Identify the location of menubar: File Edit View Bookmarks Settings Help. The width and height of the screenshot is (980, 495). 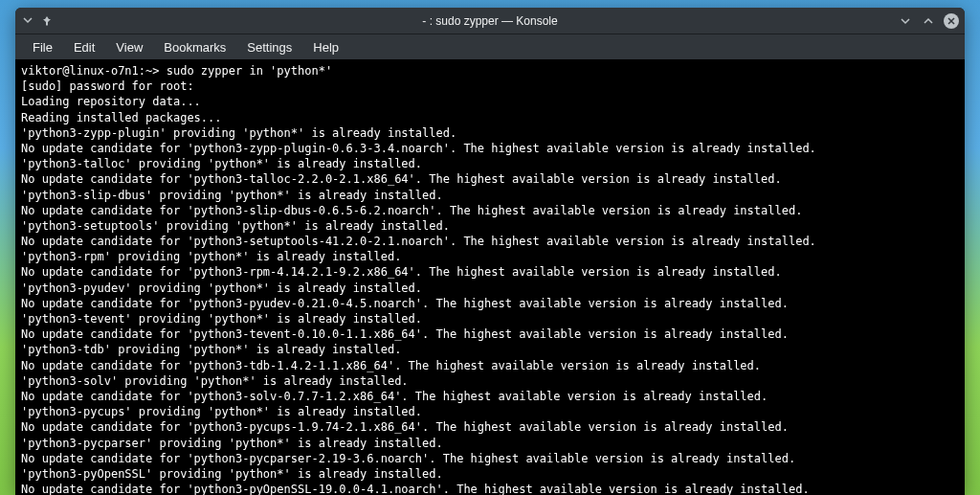
(490, 47).